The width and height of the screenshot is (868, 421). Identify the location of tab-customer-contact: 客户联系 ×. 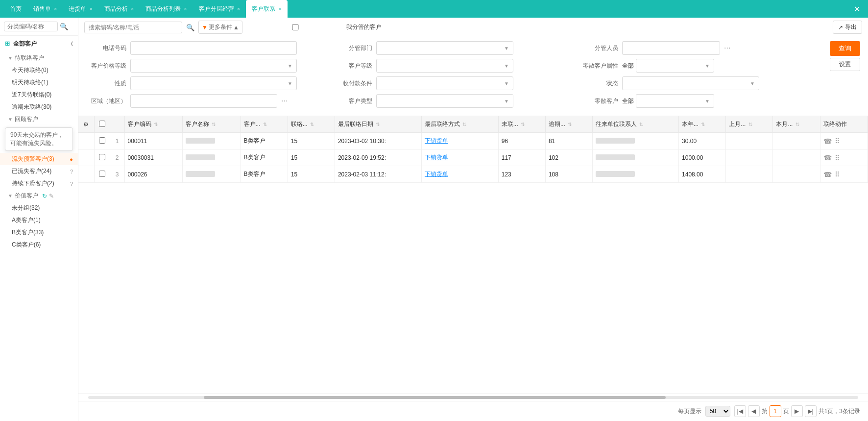
(266, 9).